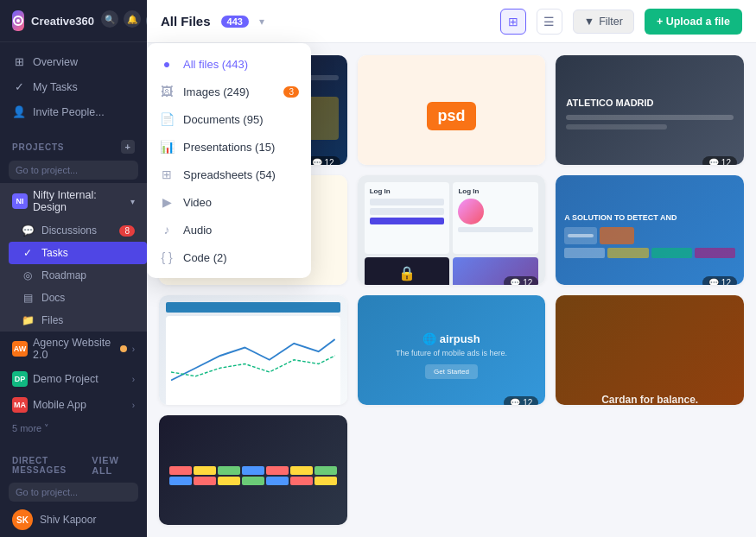 This screenshot has height=537, width=756. I want to click on show-more-projects: 5 more ˅, so click(73, 428).